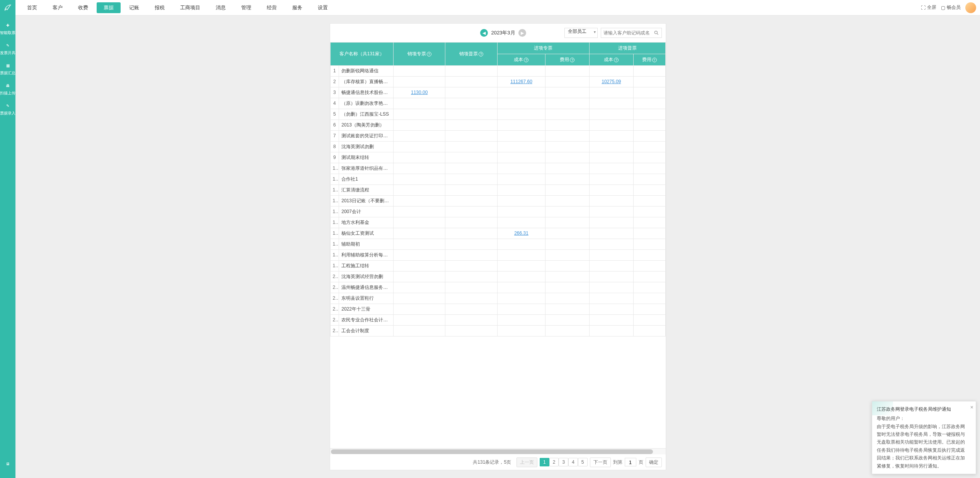  Describe the element at coordinates (272, 8) in the screenshot. I see `nav-item-9: 经营` at that location.